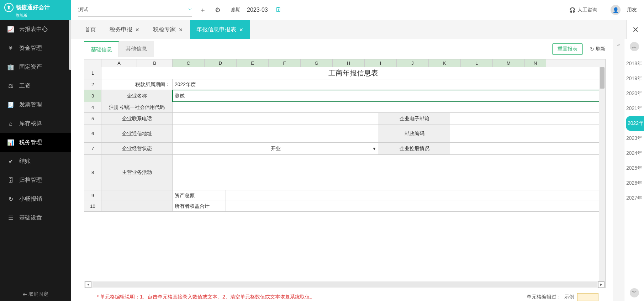  What do you see at coordinates (528, 134) in the screenshot?
I see `cell-postcode-value` at bounding box center [528, 134].